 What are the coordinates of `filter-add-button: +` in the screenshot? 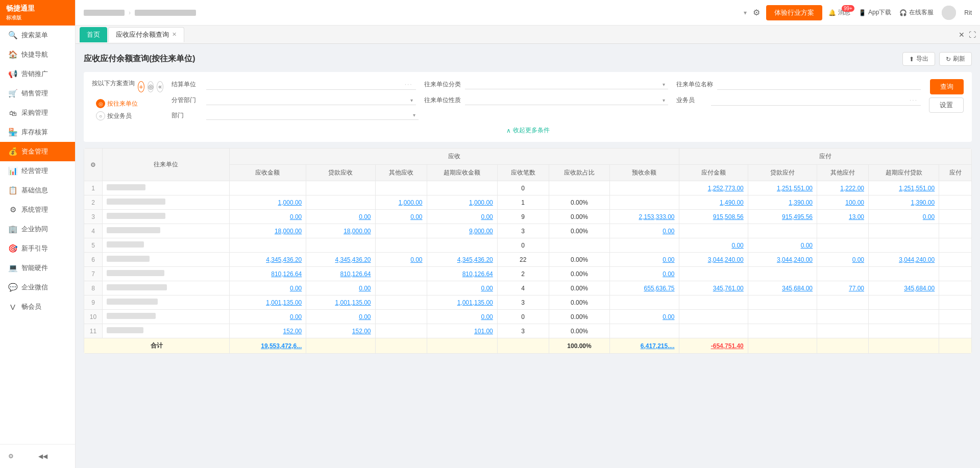 It's located at (141, 87).